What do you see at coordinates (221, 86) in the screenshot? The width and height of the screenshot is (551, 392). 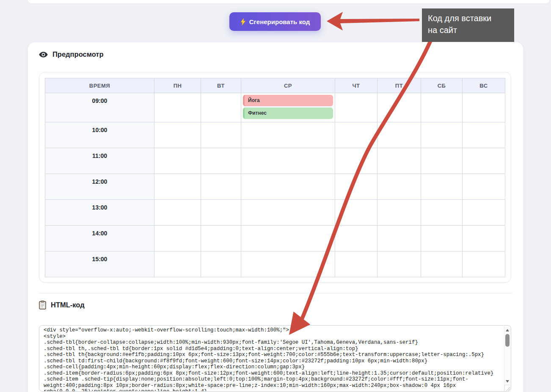 I see `column-header: ВТ` at bounding box center [221, 86].